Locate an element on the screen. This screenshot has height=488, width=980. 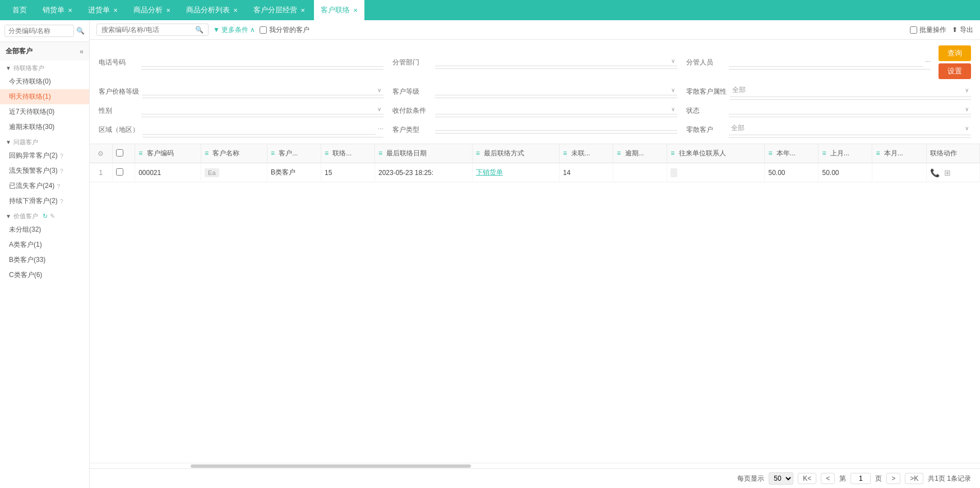
my-customers-filter: 我分管的客户 is located at coordinates (285, 30).